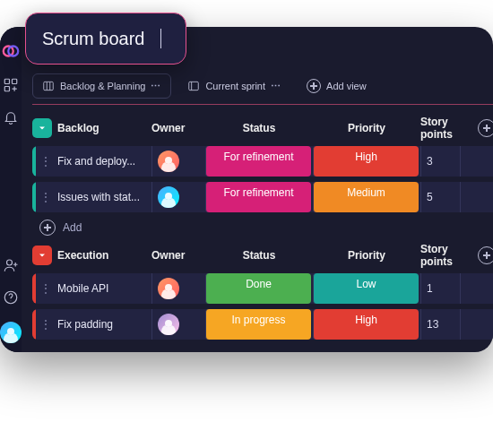 This screenshot has width=493, height=448. Describe the element at coordinates (11, 85) in the screenshot. I see `grid-add-icon` at that location.